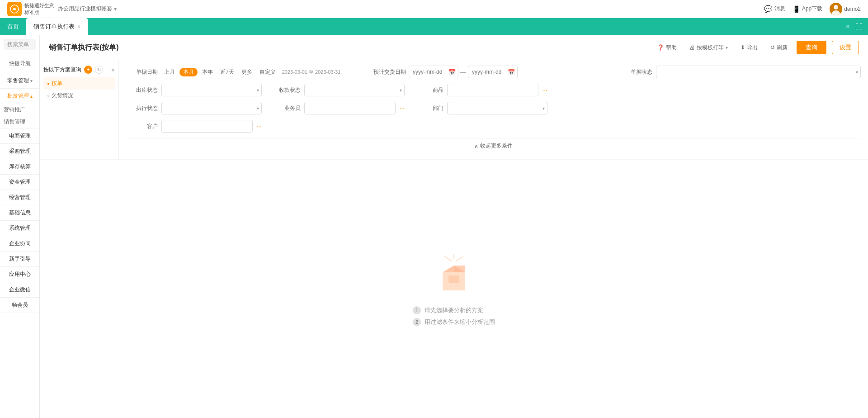  I want to click on btn-last-7-days: 近7天, so click(227, 72).